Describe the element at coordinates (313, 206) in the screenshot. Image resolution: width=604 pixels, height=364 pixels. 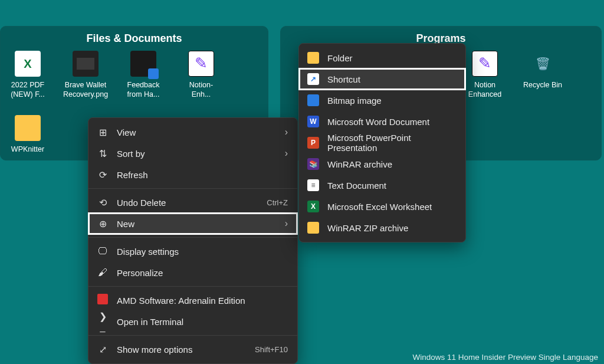
I see `excel-icon: X` at that location.